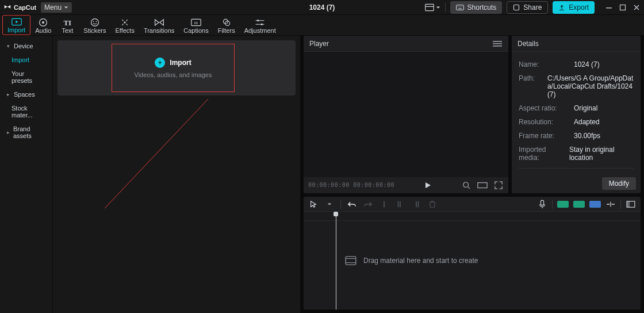  What do you see at coordinates (159, 22) in the screenshot?
I see `transitions-icon` at bounding box center [159, 22].